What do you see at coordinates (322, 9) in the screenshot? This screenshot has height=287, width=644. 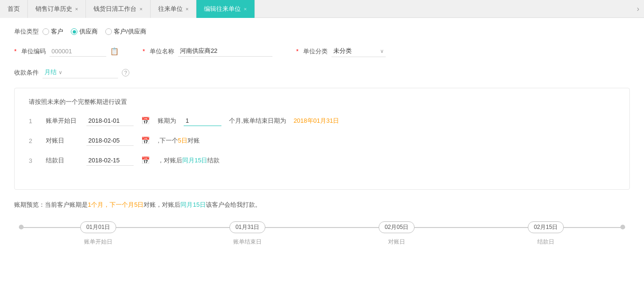 I see `tab-bar: 首页 销售订单历史 × 钱货日清工作台 × 往来单位 × 编辑往来单位 × ›` at bounding box center [322, 9].